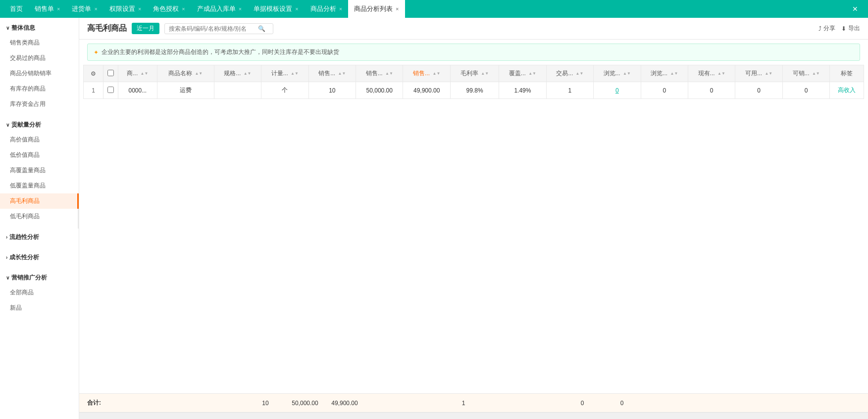 The width and height of the screenshot is (868, 419). What do you see at coordinates (111, 91) in the screenshot?
I see `row-checkbox` at bounding box center [111, 91].